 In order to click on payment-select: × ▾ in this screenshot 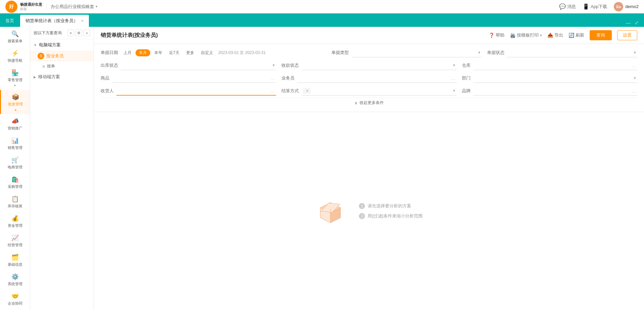, I will do `click(379, 91)`.